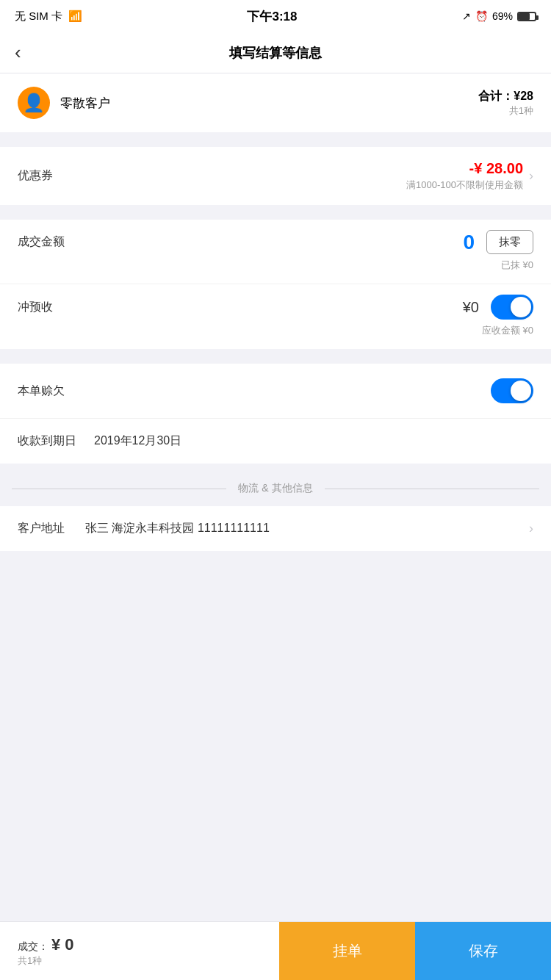 The width and height of the screenshot is (551, 980). I want to click on bottom-bar: 成交： ¥ 0 共1种 挂单 保存, so click(276, 951).